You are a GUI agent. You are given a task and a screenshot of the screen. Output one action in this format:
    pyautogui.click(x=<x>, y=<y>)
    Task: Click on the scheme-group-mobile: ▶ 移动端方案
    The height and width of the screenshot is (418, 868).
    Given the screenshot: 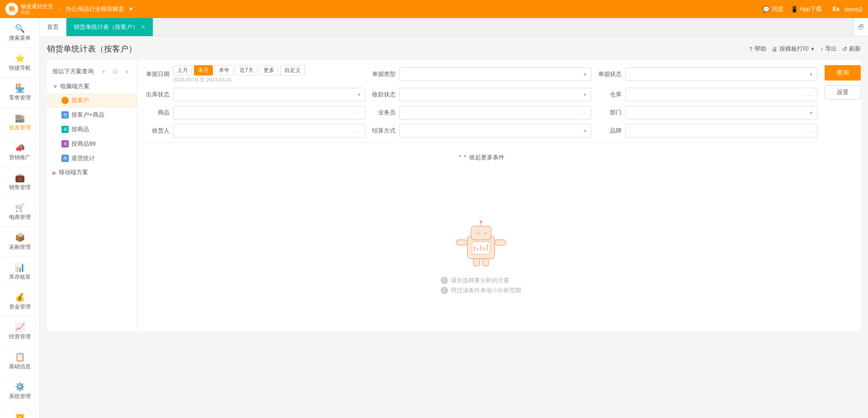 What is the action you would take?
    pyautogui.click(x=92, y=172)
    